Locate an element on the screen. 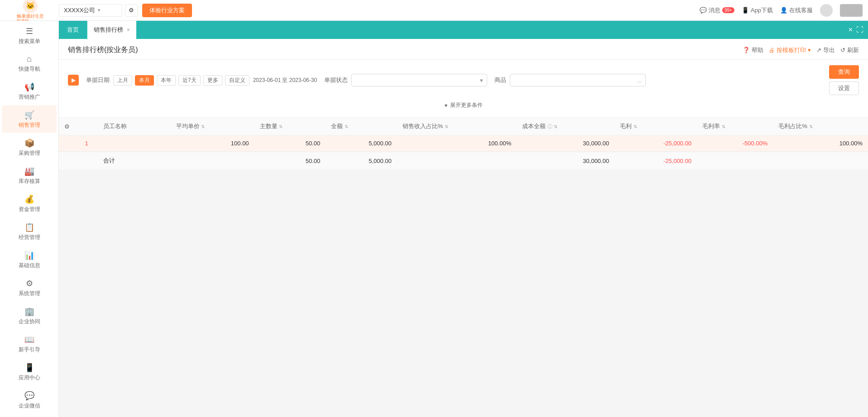  goods-select: ... is located at coordinates (578, 80).